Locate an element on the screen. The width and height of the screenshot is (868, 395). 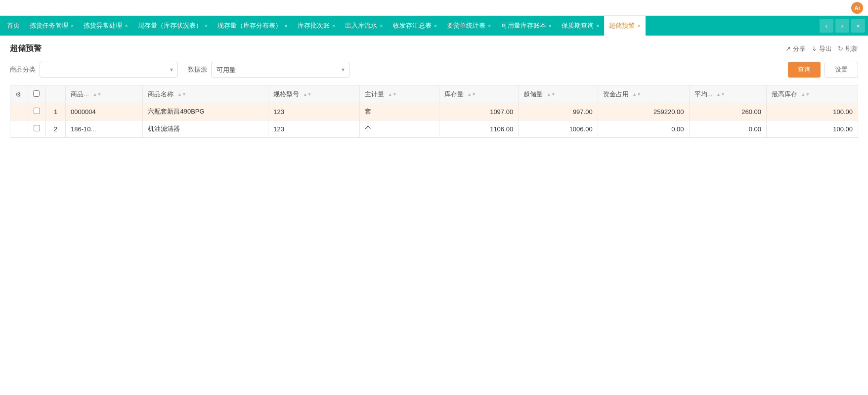
sort-unit: ▲▼ is located at coordinates (392, 95).